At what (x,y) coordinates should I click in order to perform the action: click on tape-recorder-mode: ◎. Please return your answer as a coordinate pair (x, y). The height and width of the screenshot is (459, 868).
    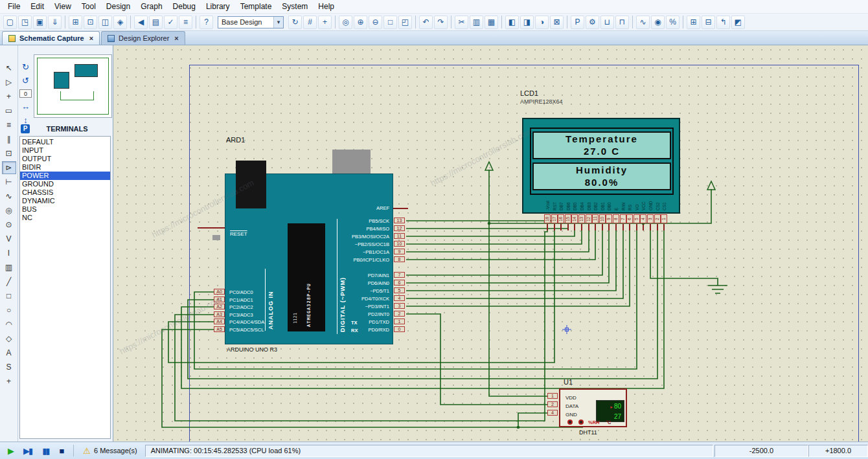
    Looking at the image, I should click on (9, 210).